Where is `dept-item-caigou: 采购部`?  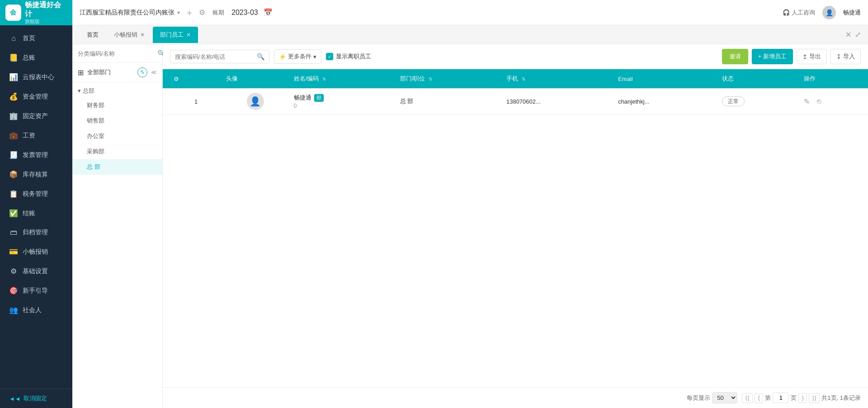
dept-item-caigou: 采购部 is located at coordinates (118, 152).